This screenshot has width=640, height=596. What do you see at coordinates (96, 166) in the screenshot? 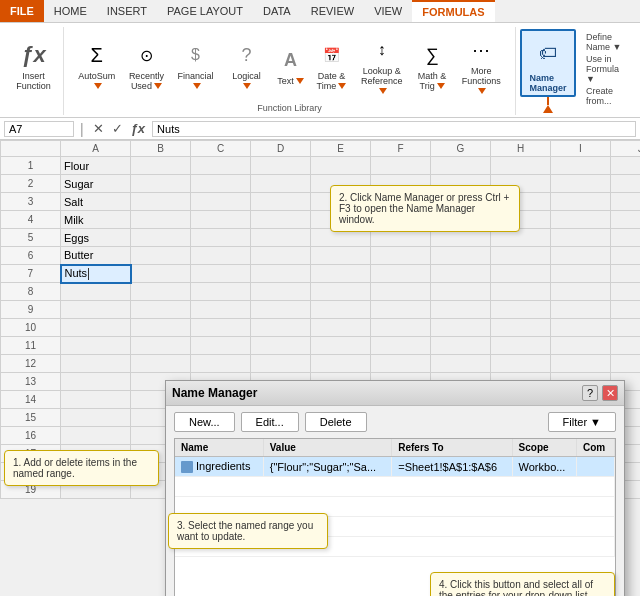
I see `cell: Flour` at bounding box center [96, 166].